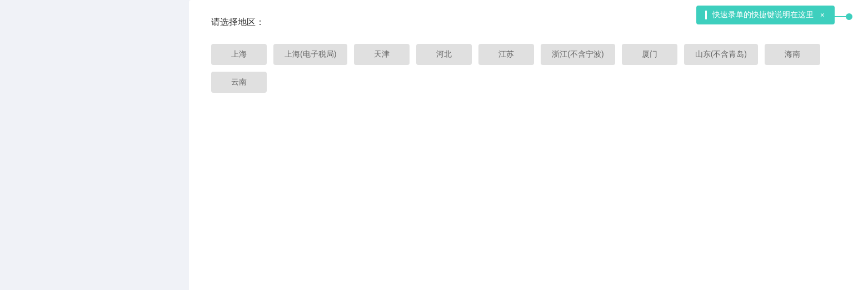 The height and width of the screenshot is (290, 868). What do you see at coordinates (721, 54) in the screenshot?
I see `region-button-shandong: 山东(不含青岛)` at bounding box center [721, 54].